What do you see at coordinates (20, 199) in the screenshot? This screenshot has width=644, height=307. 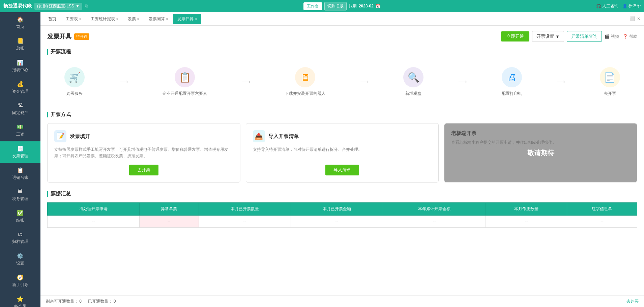 I see `sidebar-label-tax: 税务管理` at bounding box center [20, 199].